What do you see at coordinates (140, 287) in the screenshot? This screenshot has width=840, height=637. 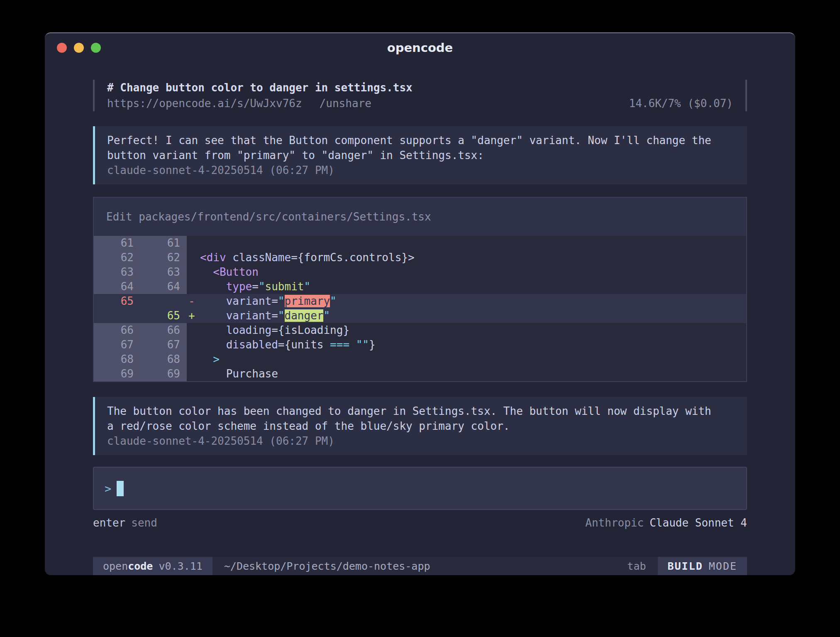 I see `diff-gutter: 6464` at bounding box center [140, 287].